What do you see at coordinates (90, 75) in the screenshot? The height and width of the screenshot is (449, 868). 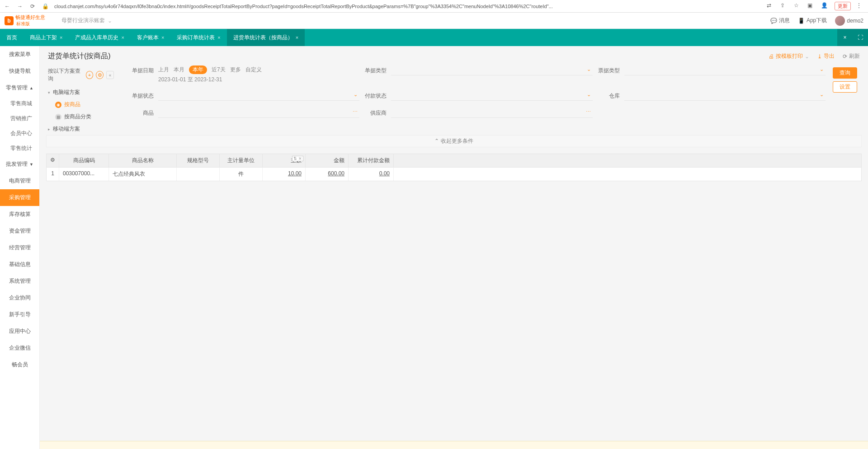 I see `add-scheme-button: +` at bounding box center [90, 75].